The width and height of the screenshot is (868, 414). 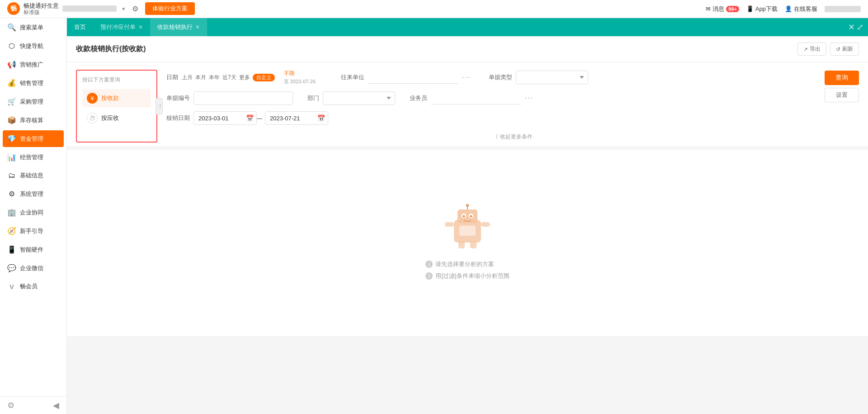 What do you see at coordinates (529, 98) in the screenshot?
I see `staff-select-icon: ···` at bounding box center [529, 98].